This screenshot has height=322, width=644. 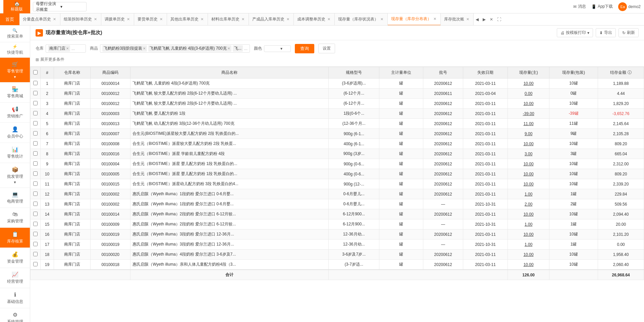 I want to click on warehouse-filter: 南库门店 ✕ ..., so click(x=66, y=48).